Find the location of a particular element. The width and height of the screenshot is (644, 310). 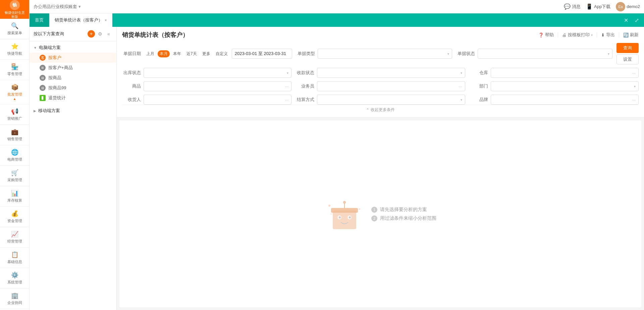

expand-window-button: ⤢ is located at coordinates (637, 20).